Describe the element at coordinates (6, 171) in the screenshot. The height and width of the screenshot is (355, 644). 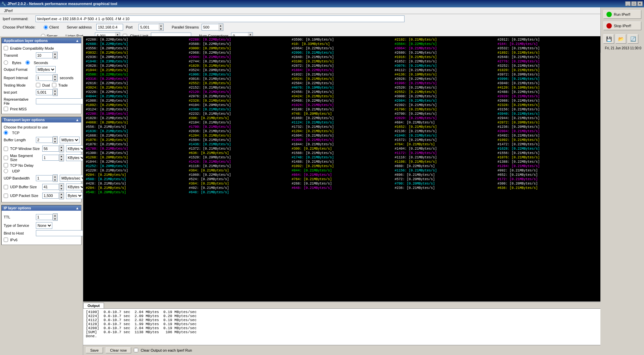
I see `udp-radio` at that location.